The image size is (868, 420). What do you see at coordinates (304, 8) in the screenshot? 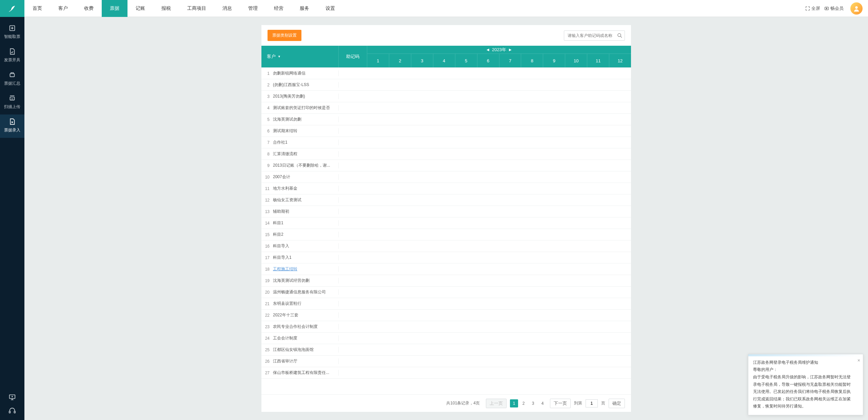
I see `nav-item-10: 服务` at bounding box center [304, 8].